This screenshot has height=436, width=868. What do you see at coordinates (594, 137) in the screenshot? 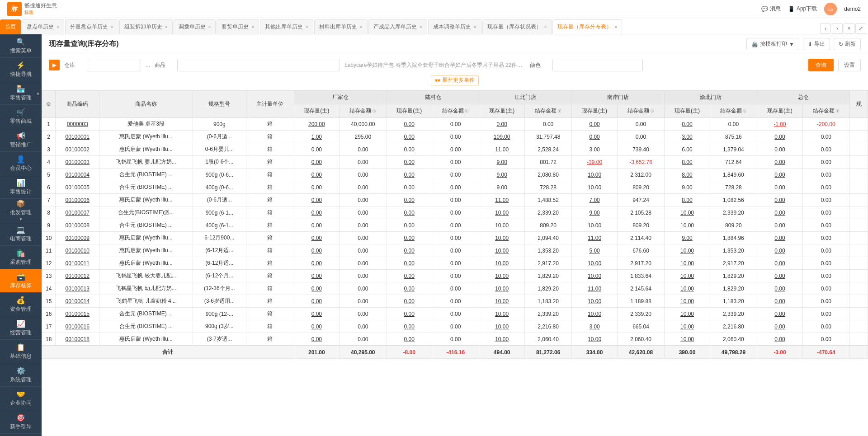
I see `cell-na-qty: 0.00` at bounding box center [594, 137].